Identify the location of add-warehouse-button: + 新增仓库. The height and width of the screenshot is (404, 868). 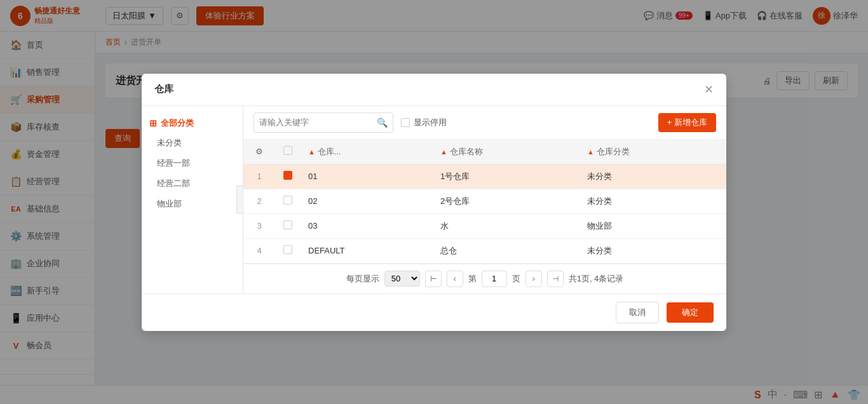
(688, 123).